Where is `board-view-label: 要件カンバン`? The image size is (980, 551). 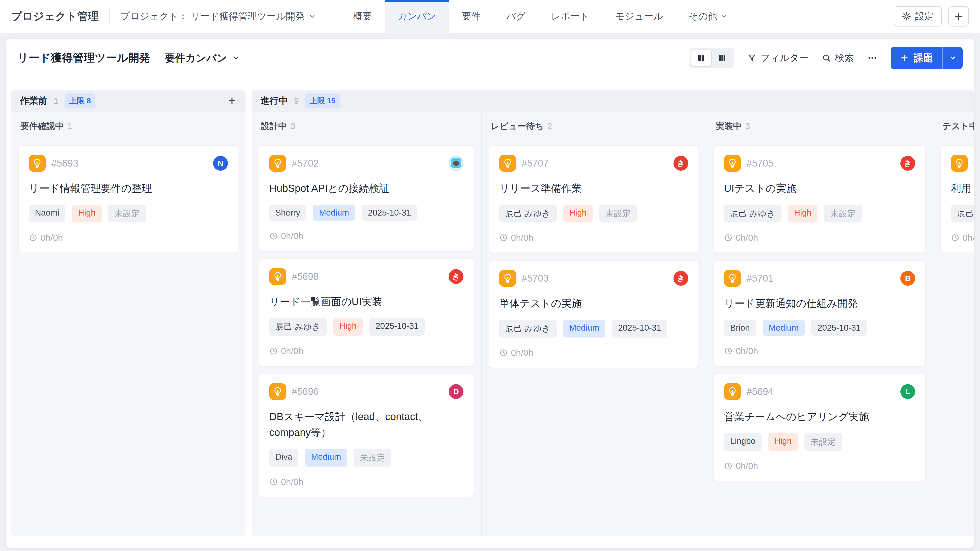
board-view-label: 要件カンバン is located at coordinates (196, 58).